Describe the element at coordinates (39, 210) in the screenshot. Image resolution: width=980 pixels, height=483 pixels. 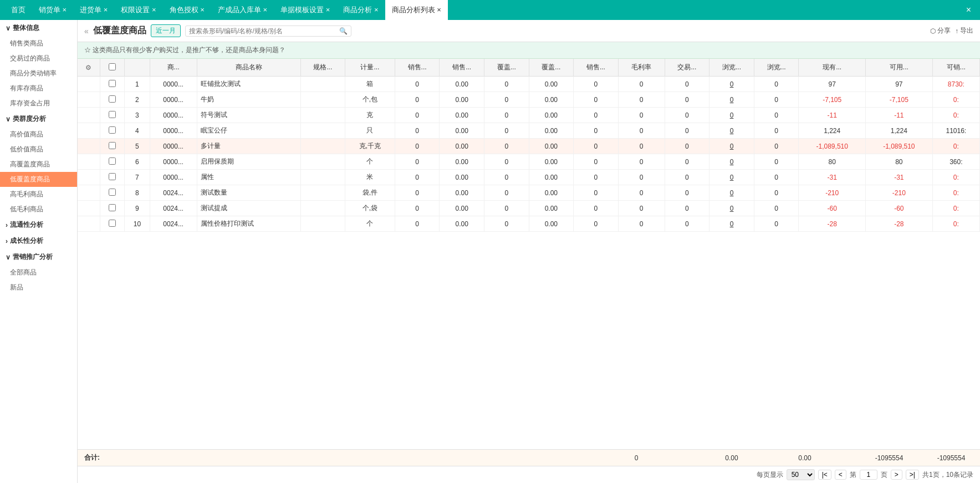
I see `sidebar-item-low-margin: 低毛利商品` at that location.